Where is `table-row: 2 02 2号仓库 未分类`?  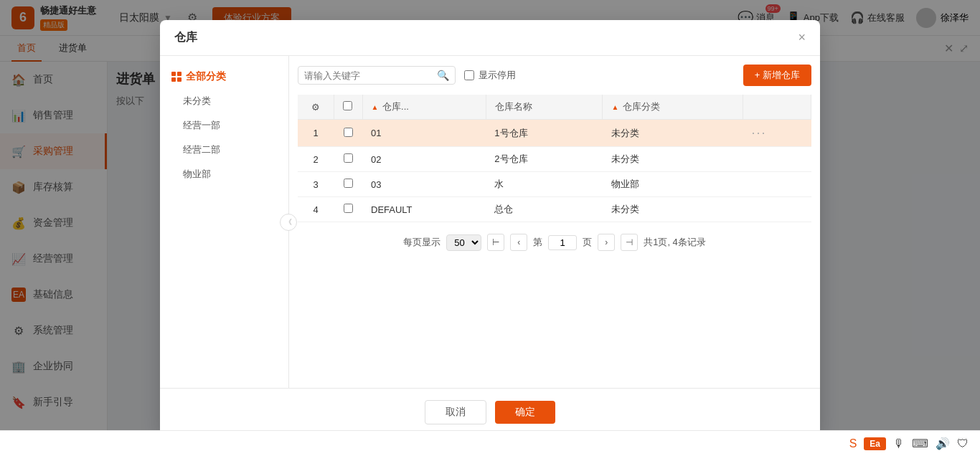
table-row: 2 02 2号仓库 未分类 is located at coordinates (555, 159).